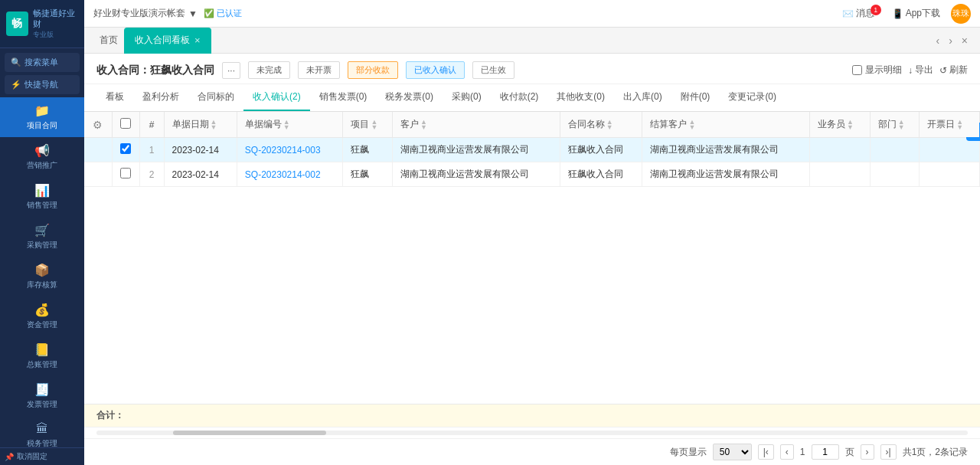 The image size is (980, 465). What do you see at coordinates (825, 452) in the screenshot?
I see `page-input` at bounding box center [825, 452].